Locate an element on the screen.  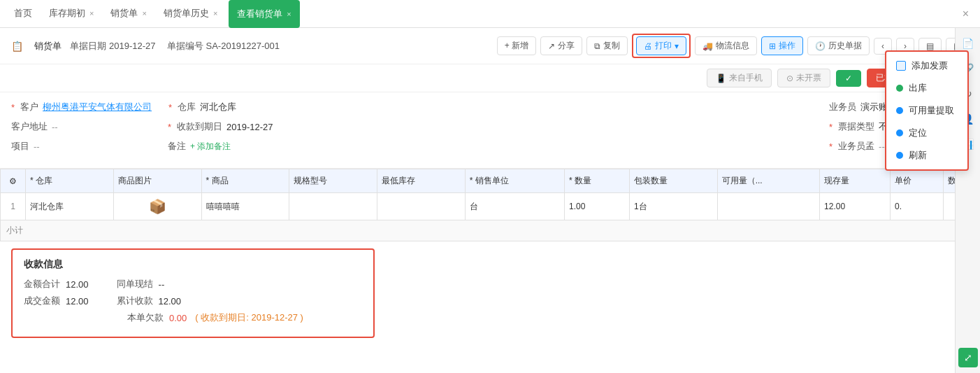
customer-field: * 客户 柳州粤港平安气体有限公司 is located at coordinates (81, 107).